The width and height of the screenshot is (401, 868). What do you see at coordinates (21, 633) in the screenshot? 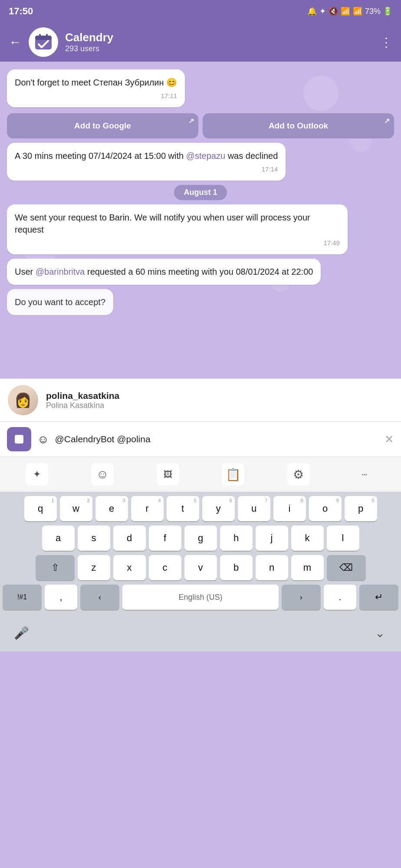
I see `microphone-button: 🎤` at bounding box center [21, 633].